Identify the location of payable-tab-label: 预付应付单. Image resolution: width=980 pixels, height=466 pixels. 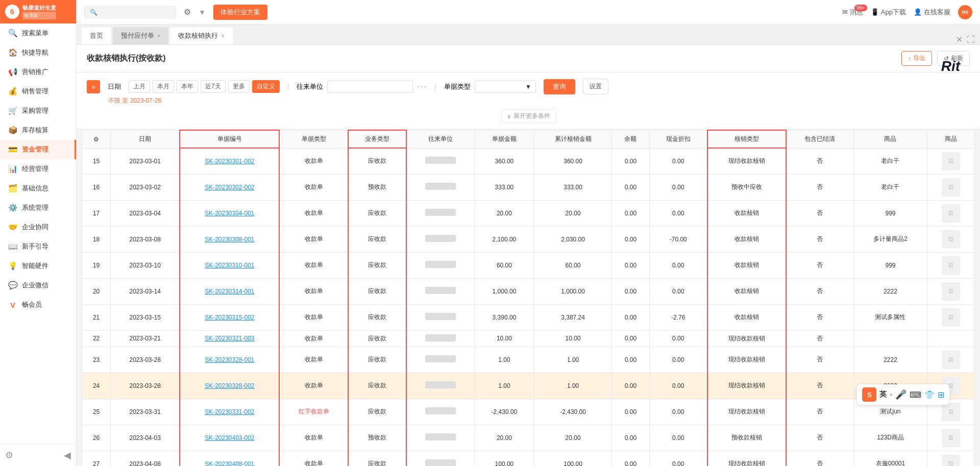
(138, 36).